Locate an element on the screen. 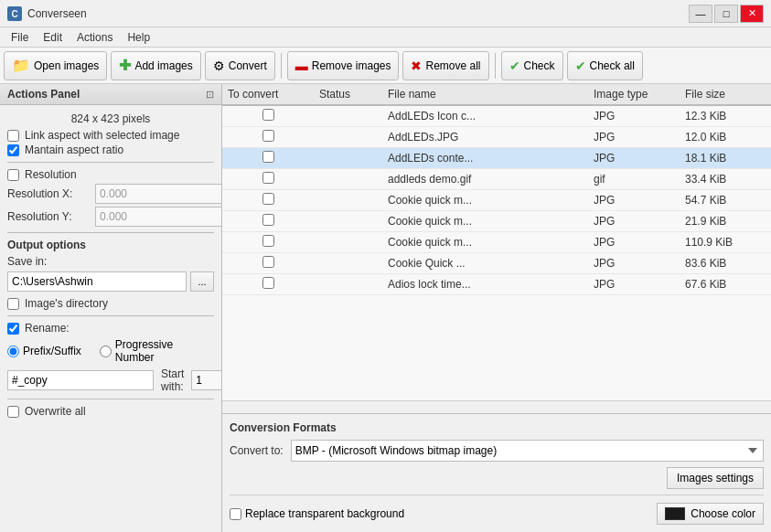  col-status: Status is located at coordinates (348, 95).